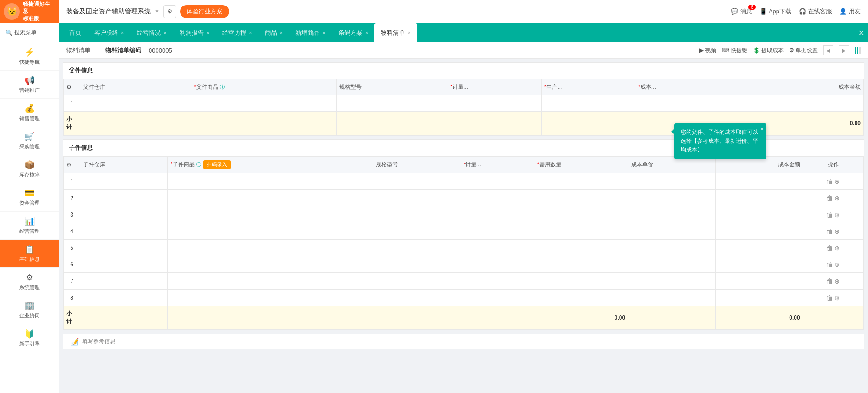  What do you see at coordinates (310, 33) in the screenshot?
I see `tab-new-product: 新增商品 ×` at bounding box center [310, 33].